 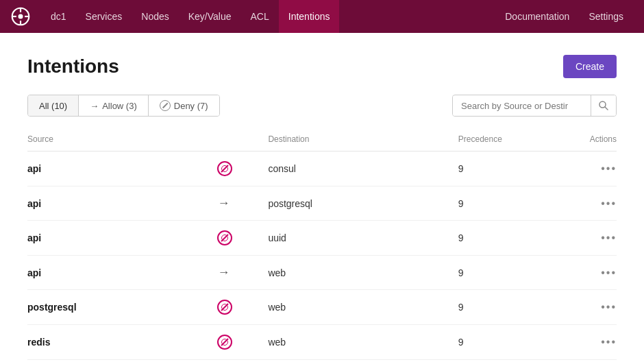 What do you see at coordinates (322, 239) in the screenshot?
I see `table-row: apiuuid9•••` at bounding box center [322, 239].